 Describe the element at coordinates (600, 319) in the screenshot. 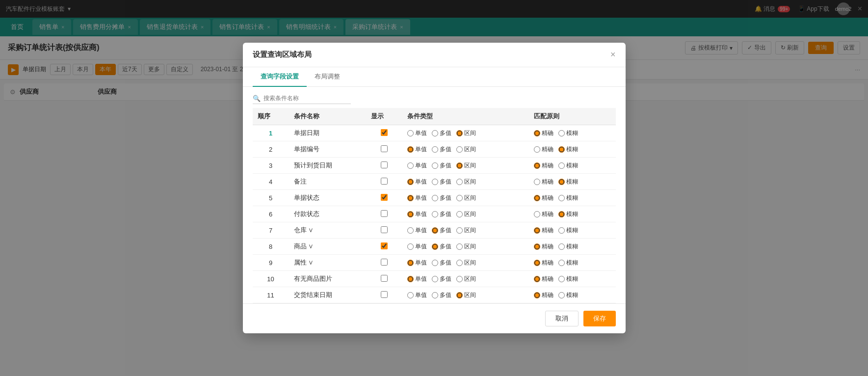

I see `save-button: 保存` at that location.